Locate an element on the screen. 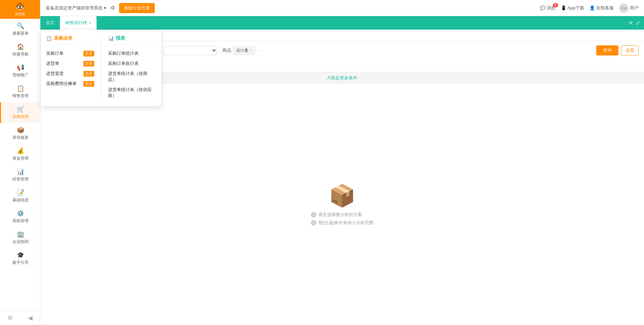 The image size is (644, 325). app-download-btn: 📱 App下载 is located at coordinates (573, 8).